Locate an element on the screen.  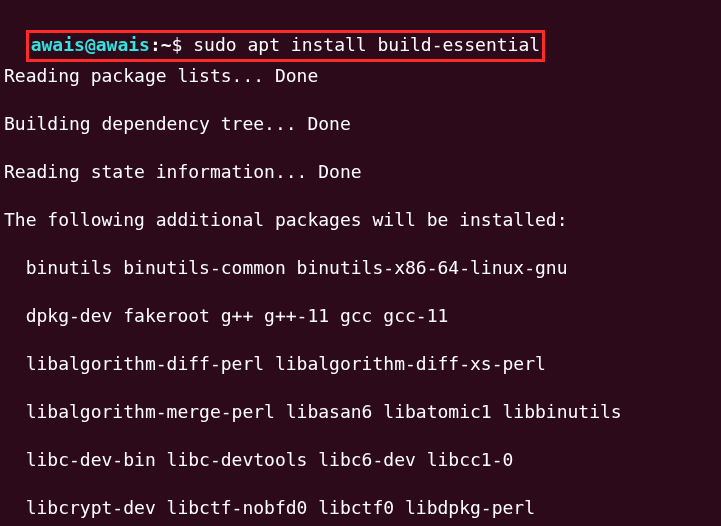
prompt-host: awais is located at coordinates (123, 44).